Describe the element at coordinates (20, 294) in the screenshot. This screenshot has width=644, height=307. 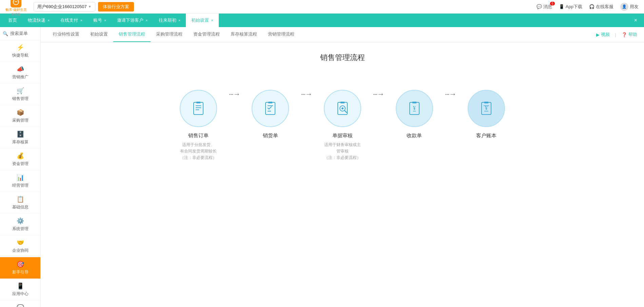
I see `sidebar-app-center-label: 应用中心` at that location.